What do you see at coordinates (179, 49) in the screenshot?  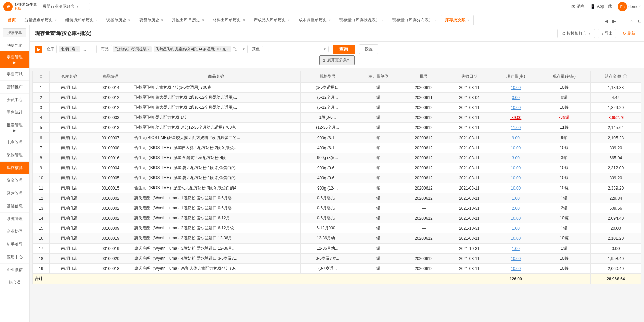 I see `product-tag-container: 飞鹤奶粉3段两提装 × 飞鹤星飞帆 儿童奶粉 4段(3-6岁适用) 700克 ×…` at bounding box center [179, 49].